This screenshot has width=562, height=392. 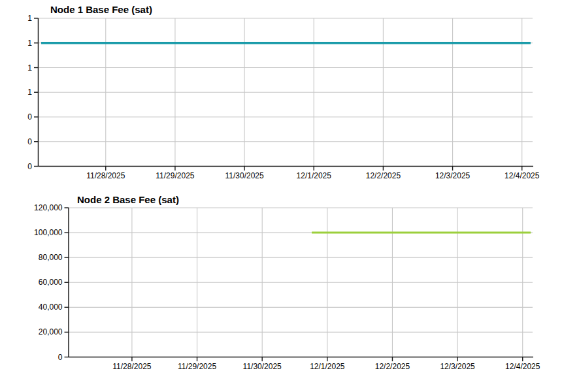 I want to click on y-tick-label: 120,000, so click(x=48, y=208).